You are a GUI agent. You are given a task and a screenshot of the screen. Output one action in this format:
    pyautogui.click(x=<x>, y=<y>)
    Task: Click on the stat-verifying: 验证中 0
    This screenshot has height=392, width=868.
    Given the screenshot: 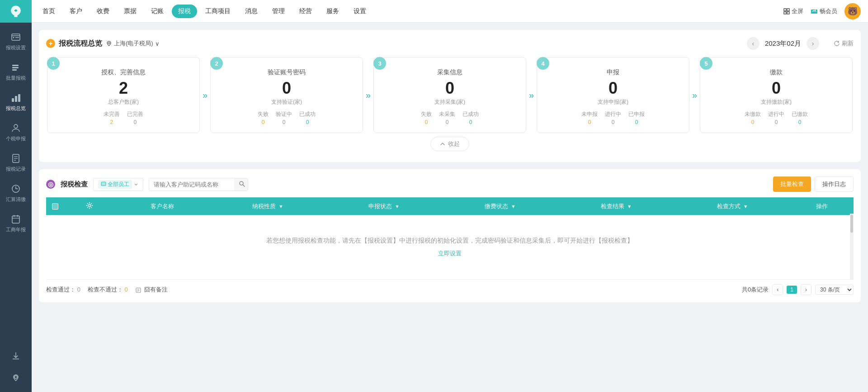 What is the action you would take?
    pyautogui.click(x=284, y=118)
    